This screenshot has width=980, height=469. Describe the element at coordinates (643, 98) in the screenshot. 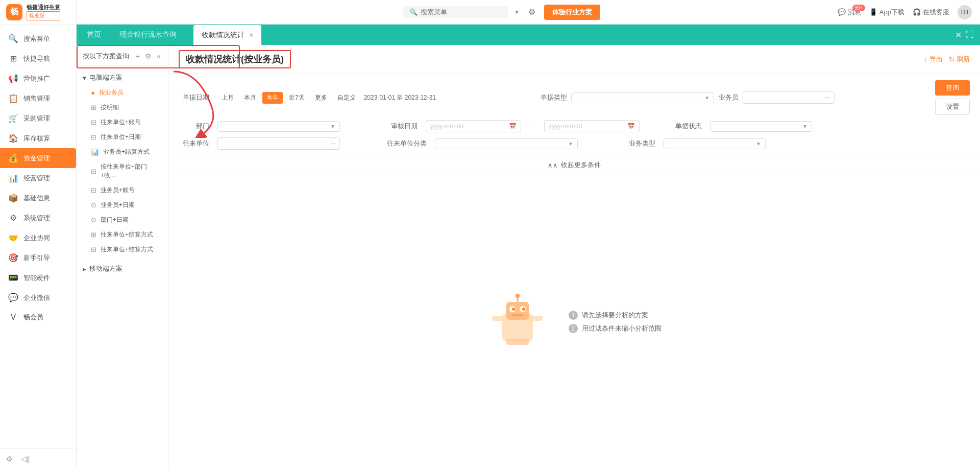

I see `doc-type-select: ▼` at that location.